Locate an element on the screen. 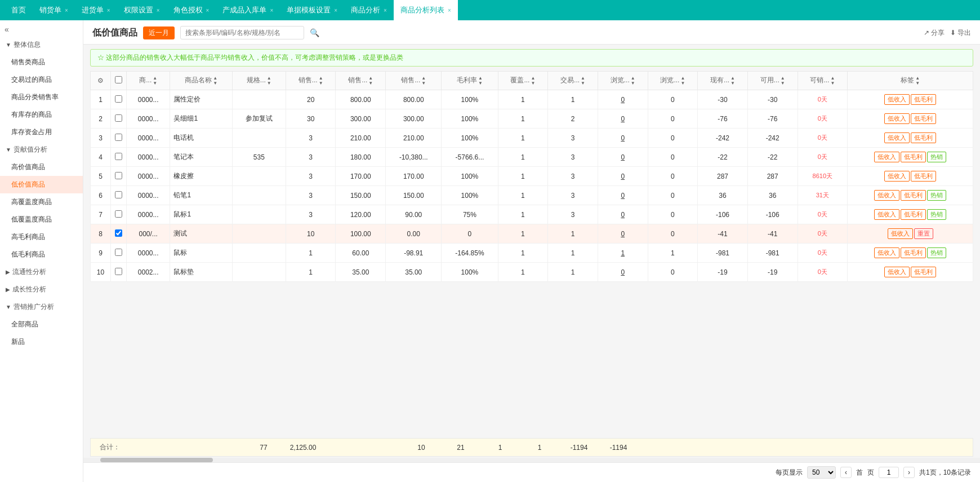 The image size is (980, 482). sidebar-item-stocked-products: 有库存的商品 is located at coordinates (42, 115).